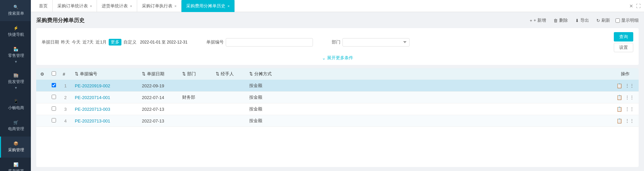 The width and height of the screenshot is (644, 171). What do you see at coordinates (15, 55) in the screenshot?
I see `sidebar-item-retail: 🏪 零售管理 ▼` at bounding box center [15, 55].